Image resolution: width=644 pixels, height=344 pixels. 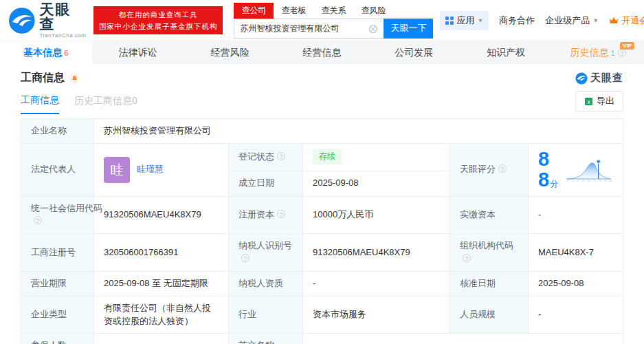 I want to click on company-type-value: 有限责任公司（非自然人投资或控股的法人独资）, so click(x=162, y=315).